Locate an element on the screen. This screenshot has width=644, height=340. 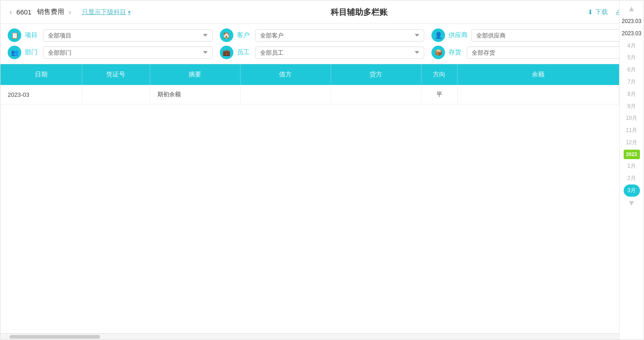
dept-icon: 👥 is located at coordinates (14, 52).